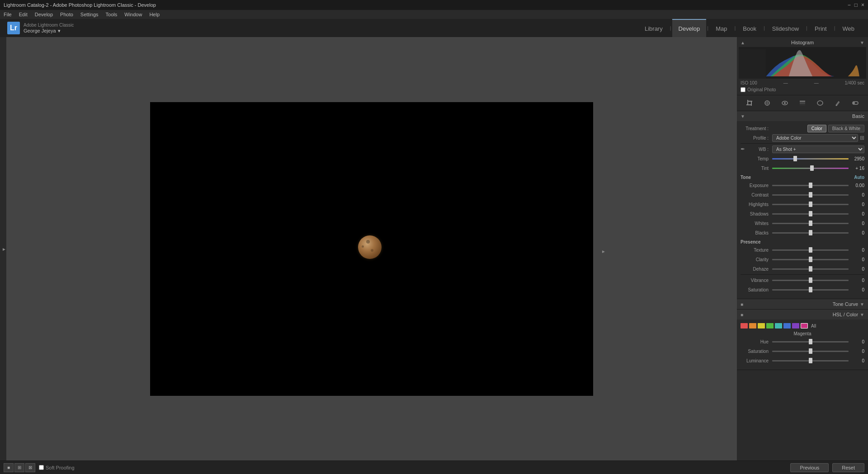 The image size is (868, 474). What do you see at coordinates (722, 28) in the screenshot?
I see `nav-map: Map` at bounding box center [722, 28].